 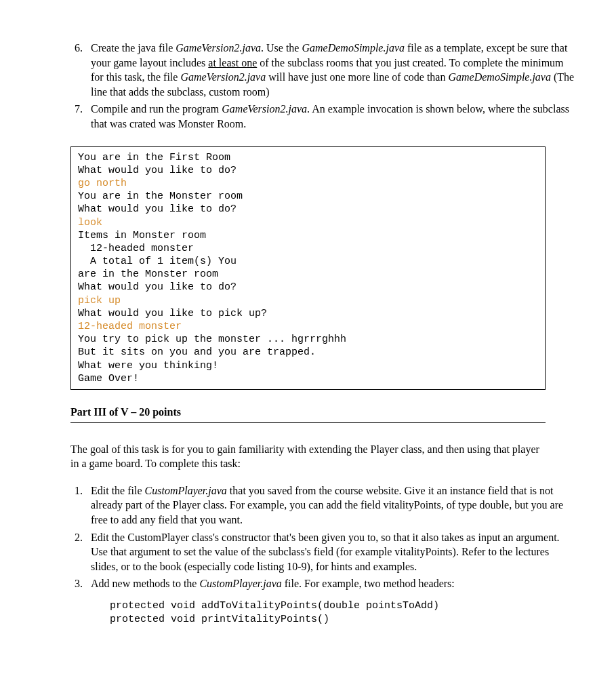 I want to click on section-divider, so click(x=308, y=423).